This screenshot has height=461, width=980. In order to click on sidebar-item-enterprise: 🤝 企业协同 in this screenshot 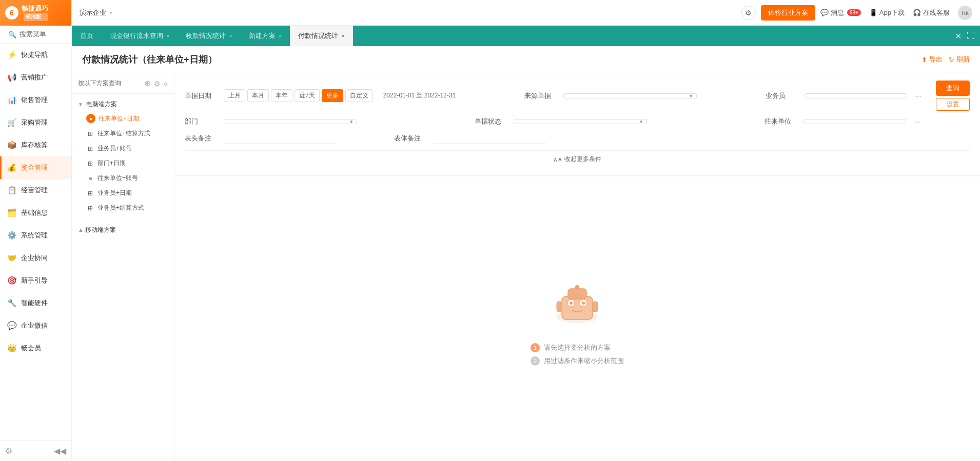, I will do `click(36, 258)`.